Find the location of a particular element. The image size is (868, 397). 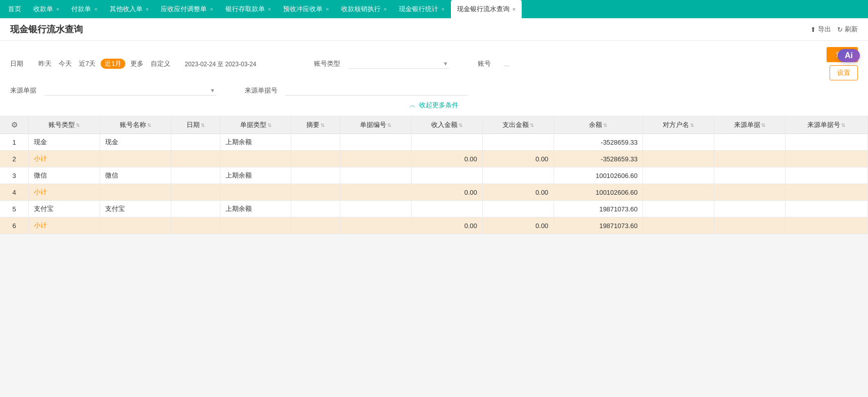

filter-row-source: 来源单据 ▾ 来源单据号 is located at coordinates (434, 91).